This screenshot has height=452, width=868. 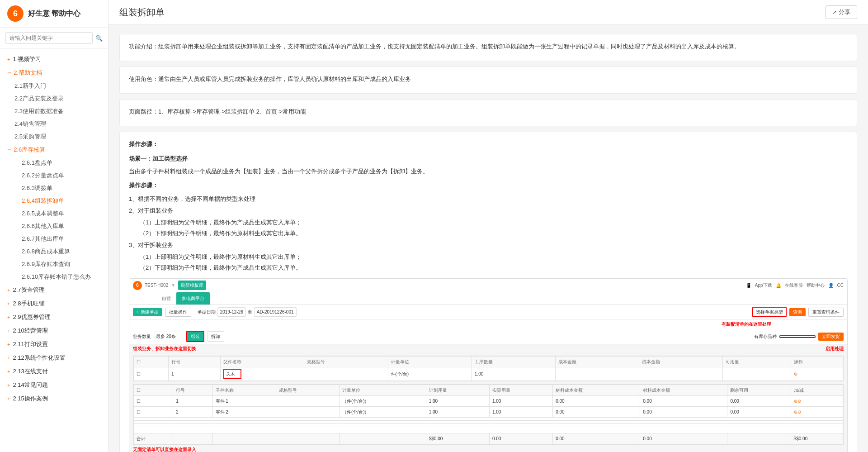 I want to click on mock-cell-check: ☐, so click(x=151, y=374).